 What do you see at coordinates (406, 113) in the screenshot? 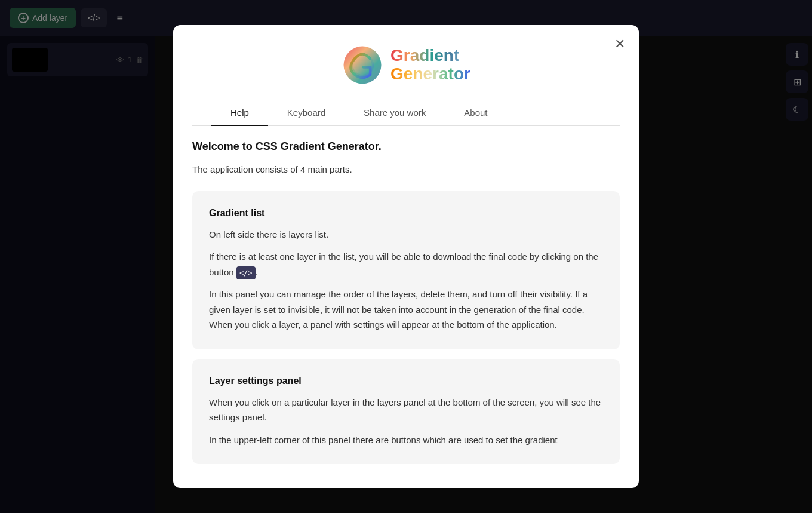
I see `modal-tabs: Help Keyboard Share you work About` at bounding box center [406, 113].